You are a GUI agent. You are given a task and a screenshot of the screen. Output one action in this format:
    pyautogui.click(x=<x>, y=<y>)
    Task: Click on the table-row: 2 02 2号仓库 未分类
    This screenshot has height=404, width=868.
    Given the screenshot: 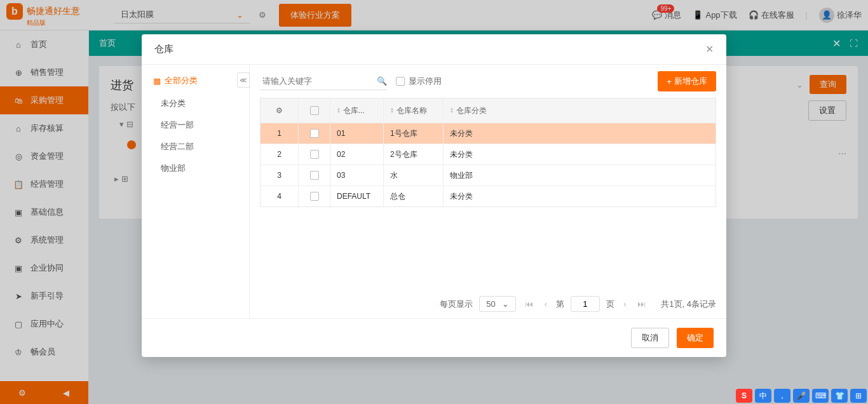 What is the action you would take?
    pyautogui.click(x=488, y=154)
    